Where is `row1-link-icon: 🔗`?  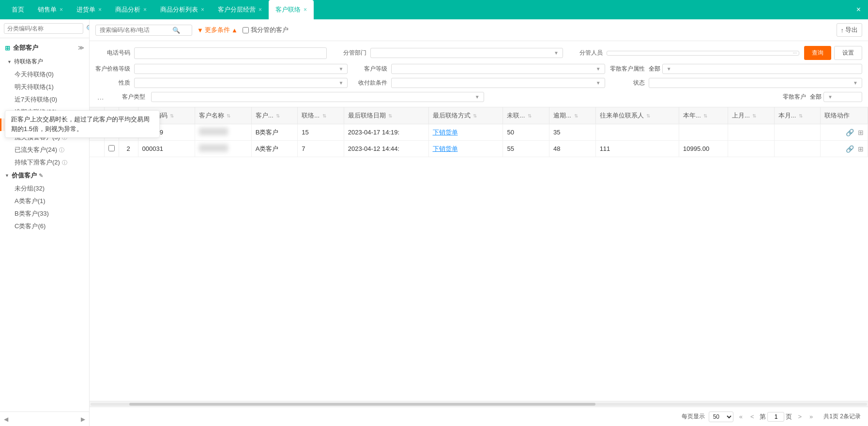
row1-link-icon: 🔗 is located at coordinates (850, 132).